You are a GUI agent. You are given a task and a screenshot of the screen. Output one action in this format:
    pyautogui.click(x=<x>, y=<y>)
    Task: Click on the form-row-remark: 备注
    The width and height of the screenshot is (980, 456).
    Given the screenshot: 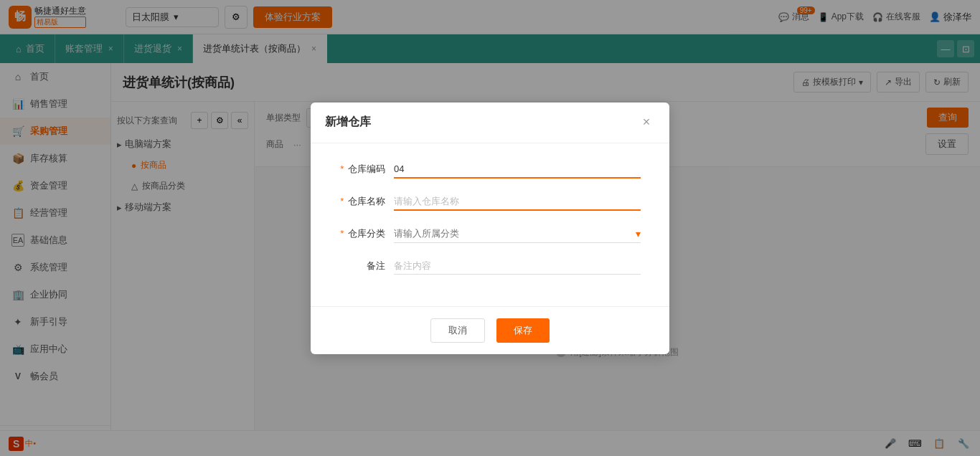 What is the action you would take?
    pyautogui.click(x=490, y=266)
    